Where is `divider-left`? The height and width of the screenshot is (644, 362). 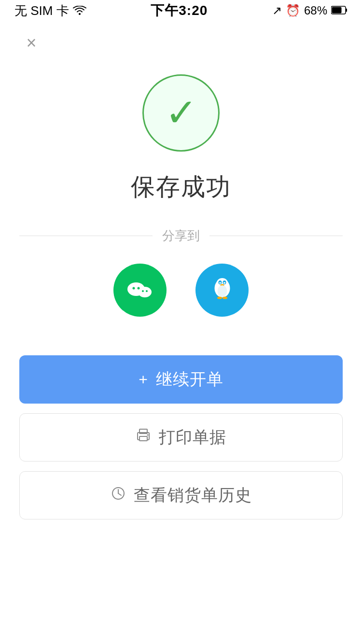 divider-left is located at coordinates (86, 236).